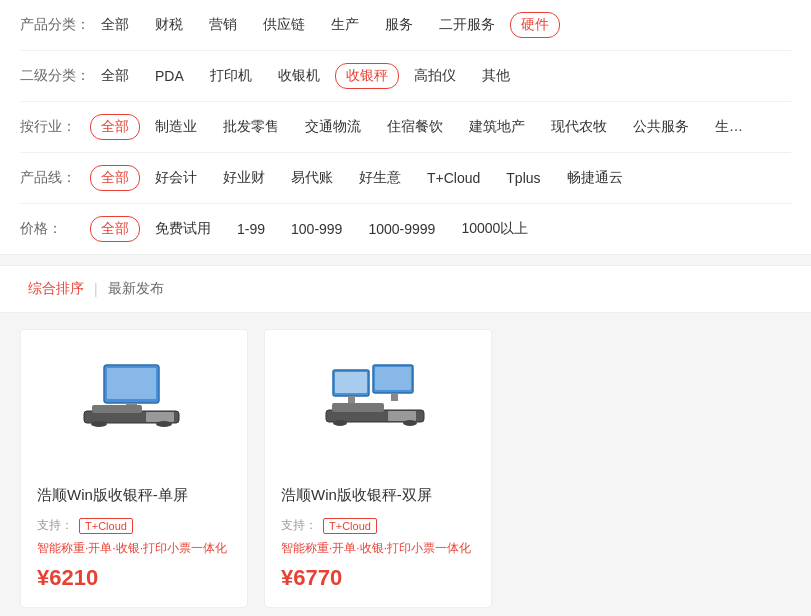  What do you see at coordinates (134, 468) in the screenshot?
I see `product-card-1: 浩顺Win版收银秤-单屏 支持： T+Cloud 智能称重·开单·收银·打印小票…` at bounding box center [134, 468].